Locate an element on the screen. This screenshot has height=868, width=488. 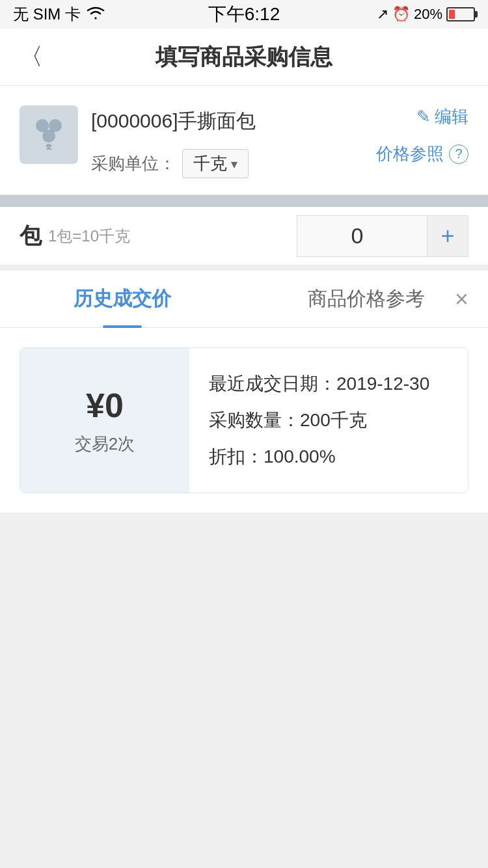
product-unit-row: 采购单位： 千克 ▾ is located at coordinates (173, 164).